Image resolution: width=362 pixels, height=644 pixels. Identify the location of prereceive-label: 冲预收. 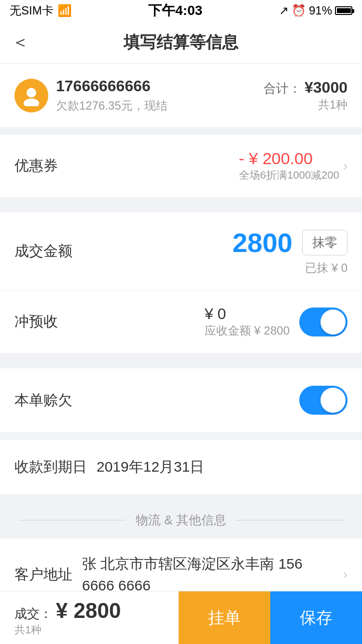
(36, 322).